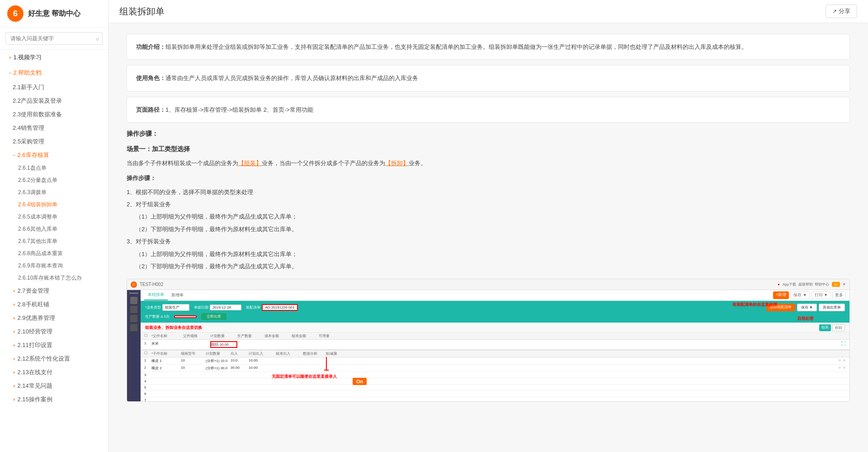 This screenshot has width=868, height=452. What do you see at coordinates (224, 345) in the screenshot?
I see `mock-row-plan-qty-input: 组织-10.00` at bounding box center [224, 345].